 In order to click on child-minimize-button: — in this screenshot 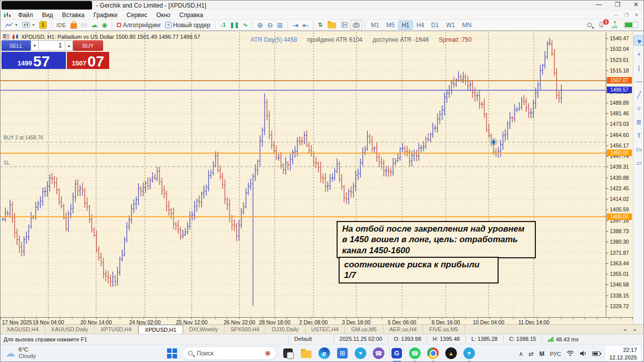, I will do `click(616, 15)`.